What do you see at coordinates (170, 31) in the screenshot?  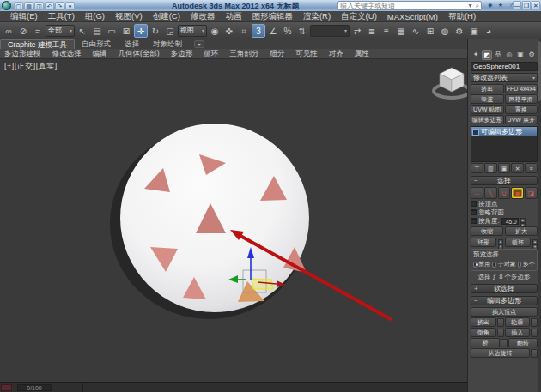 I see `select-and-scale-icon: ◲` at bounding box center [170, 31].